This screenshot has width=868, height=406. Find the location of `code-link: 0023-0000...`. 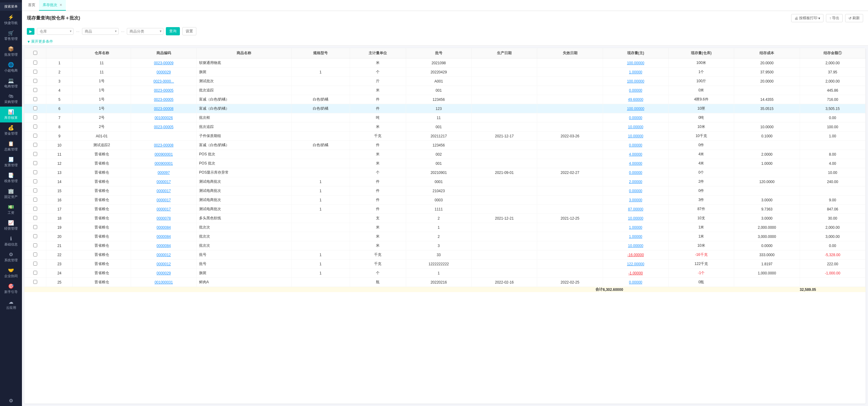

code-link: 0023-0000... is located at coordinates (164, 81).